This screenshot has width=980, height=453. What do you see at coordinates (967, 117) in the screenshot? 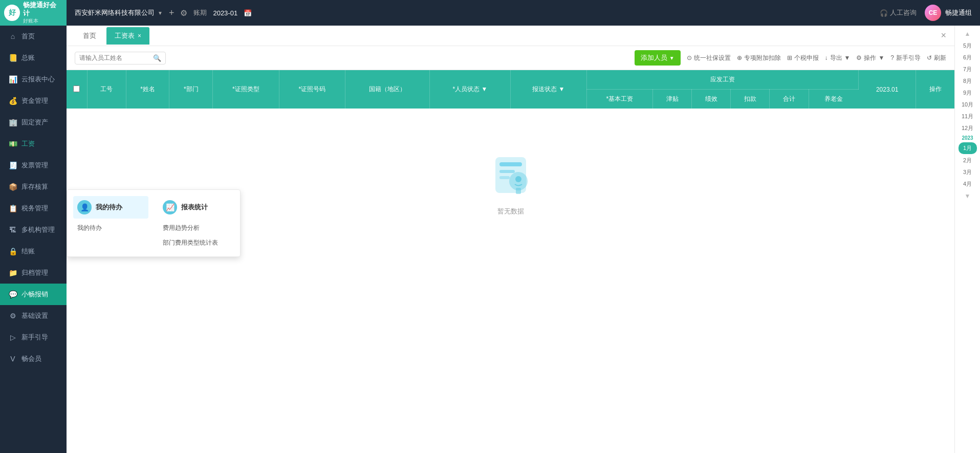
I see `timeline-month-11: 11月` at bounding box center [967, 117].